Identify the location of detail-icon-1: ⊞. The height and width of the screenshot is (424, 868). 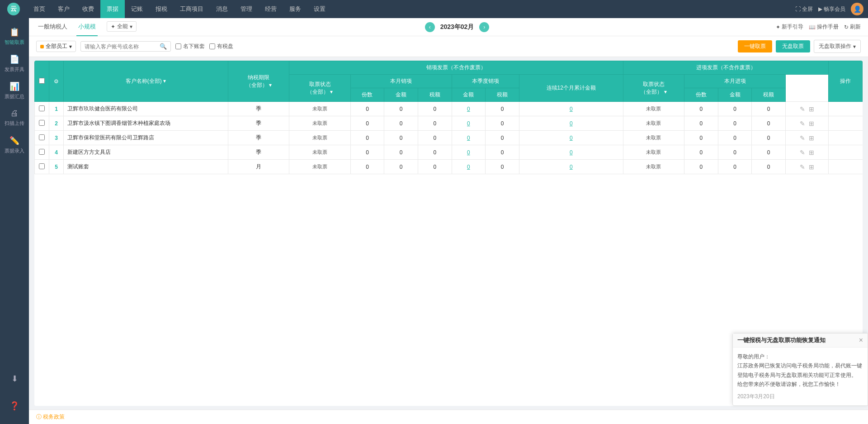
(811, 124).